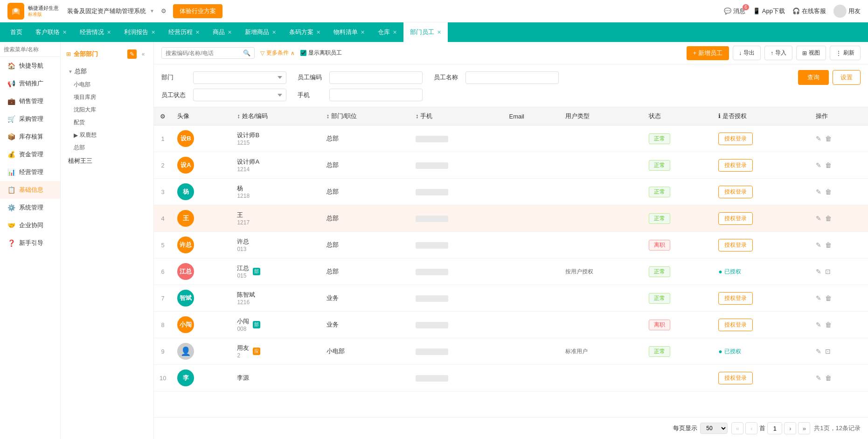 This screenshot has height=439, width=868. I want to click on col-phone: ↕ 手机, so click(457, 117).